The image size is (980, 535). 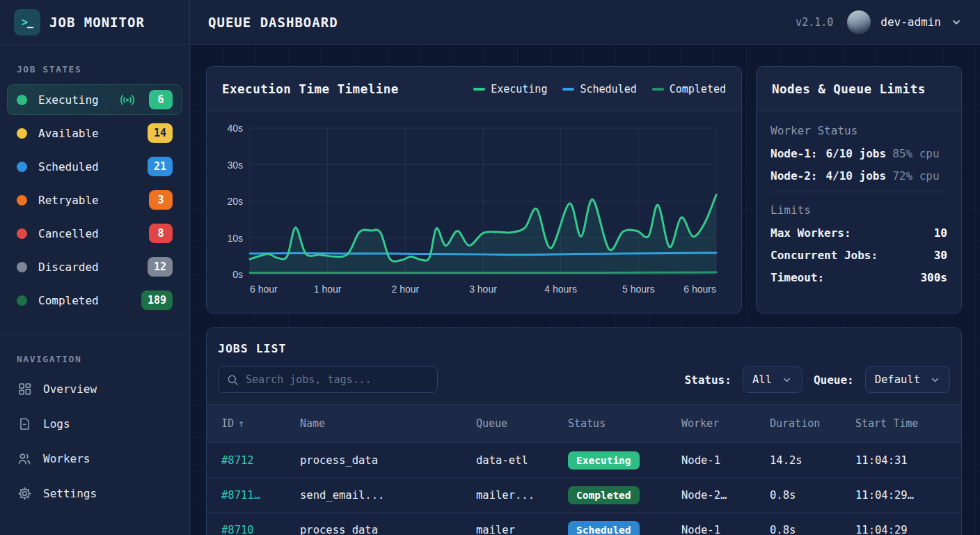 I want to click on state-label: Executing, so click(x=72, y=100).